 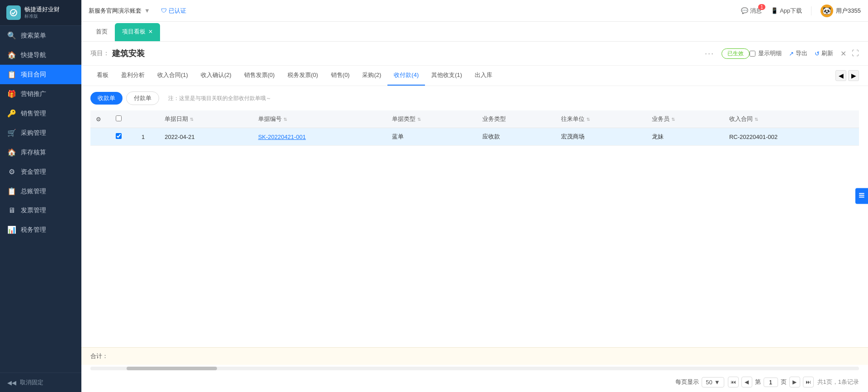 What do you see at coordinates (419, 120) in the screenshot?
I see `sort-icon: ⇅` at bounding box center [419, 120].